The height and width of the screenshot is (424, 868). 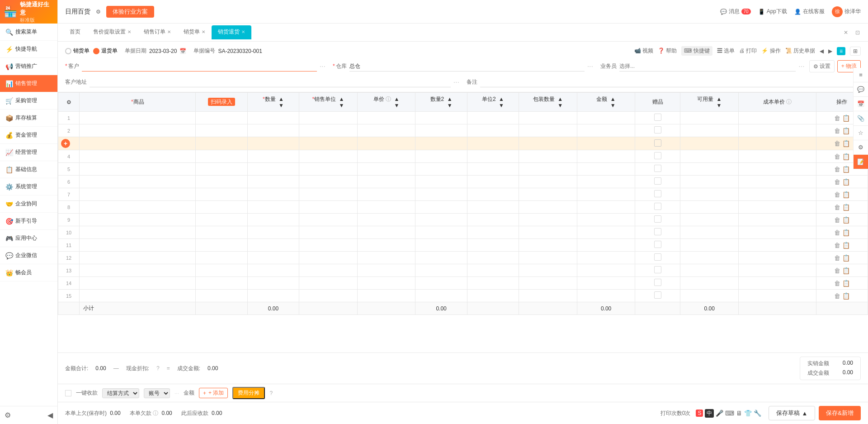 I want to click on add-row-btn: +, so click(x=66, y=143).